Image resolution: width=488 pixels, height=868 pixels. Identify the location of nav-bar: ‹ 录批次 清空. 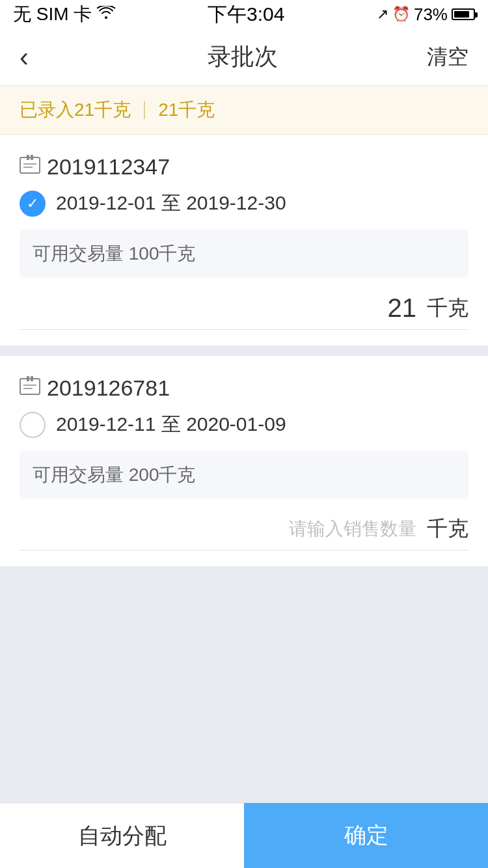
(244, 57).